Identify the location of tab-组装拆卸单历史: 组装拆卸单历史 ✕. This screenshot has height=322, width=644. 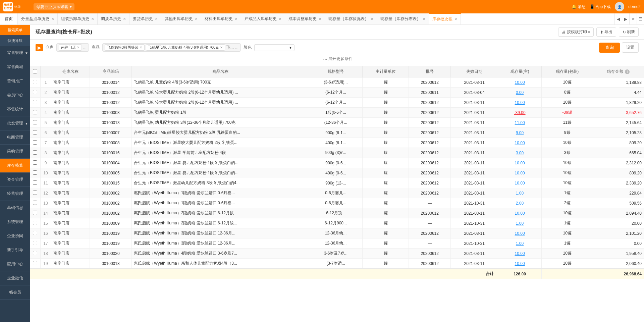
(78, 19).